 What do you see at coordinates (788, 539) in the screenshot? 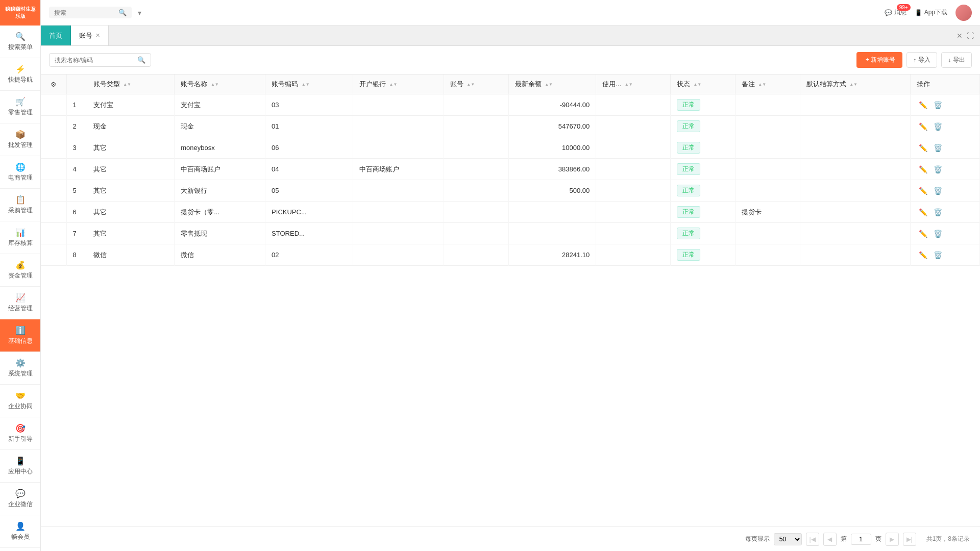
I see `page-size-select: 50 10 20 100` at bounding box center [788, 539].